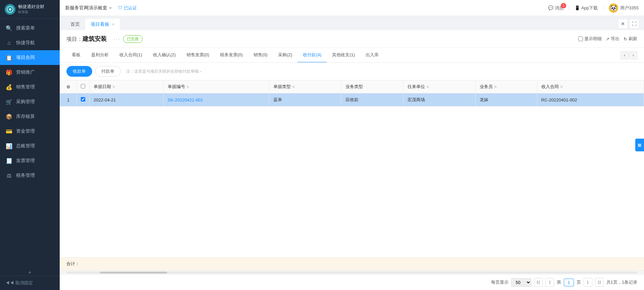  Describe the element at coordinates (30, 43) in the screenshot. I see `sidebar-item-1: ⌂快捷导航` at that location.